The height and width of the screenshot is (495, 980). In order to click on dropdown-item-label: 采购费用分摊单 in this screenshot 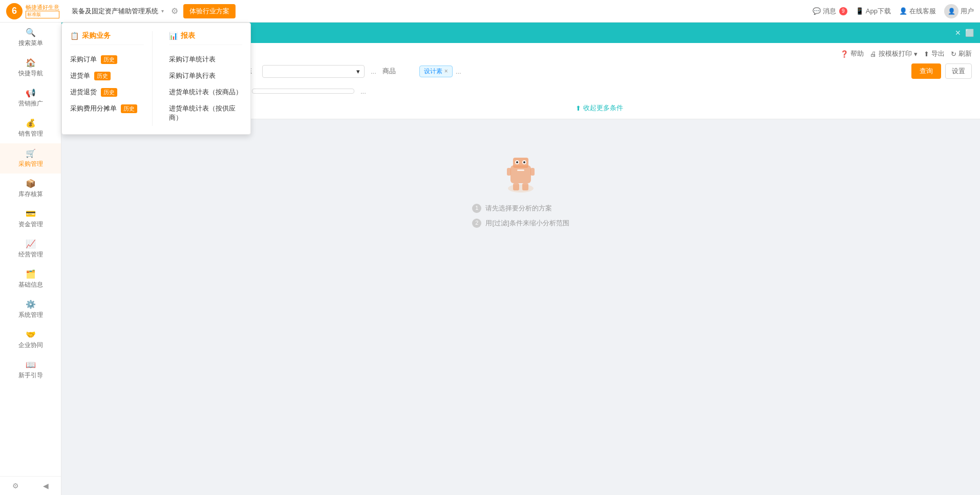, I will do `click(93, 109)`.